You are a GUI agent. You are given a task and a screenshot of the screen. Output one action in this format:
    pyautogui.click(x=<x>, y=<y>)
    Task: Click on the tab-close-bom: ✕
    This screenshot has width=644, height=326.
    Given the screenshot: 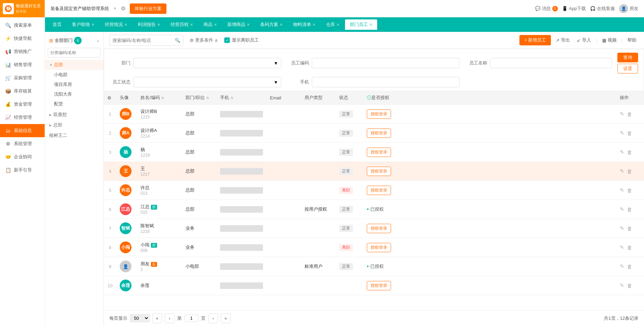 What is the action you would take?
    pyautogui.click(x=314, y=25)
    